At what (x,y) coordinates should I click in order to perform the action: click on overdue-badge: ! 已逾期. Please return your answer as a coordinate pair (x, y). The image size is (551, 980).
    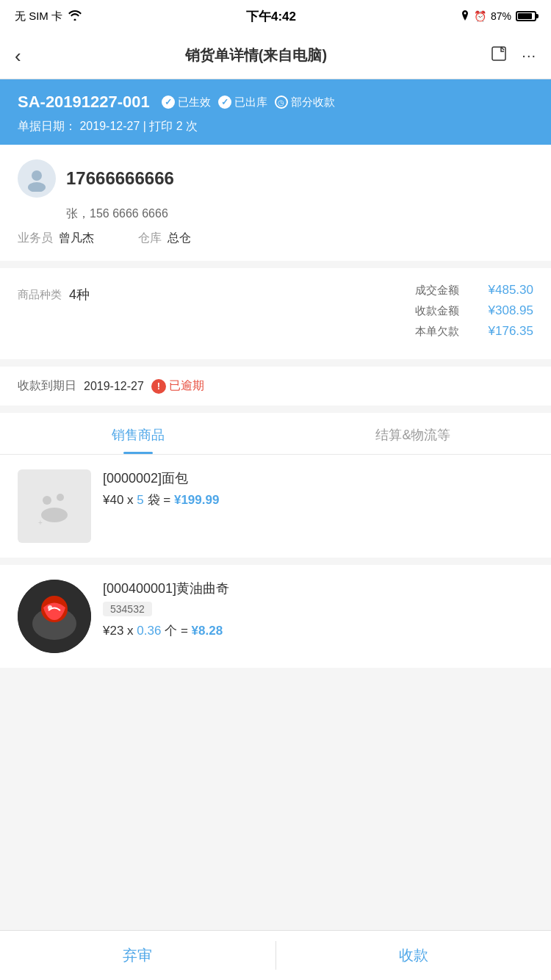
    Looking at the image, I should click on (178, 386).